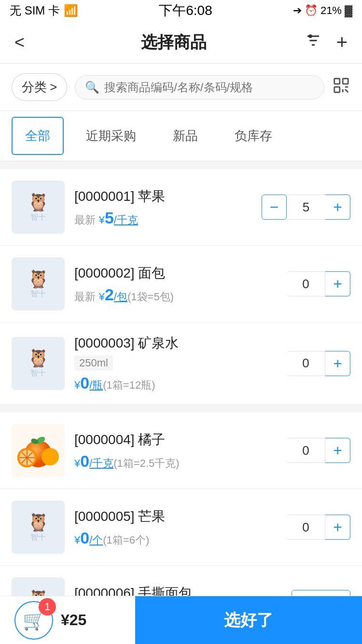  I want to click on filter-icon, so click(313, 42).